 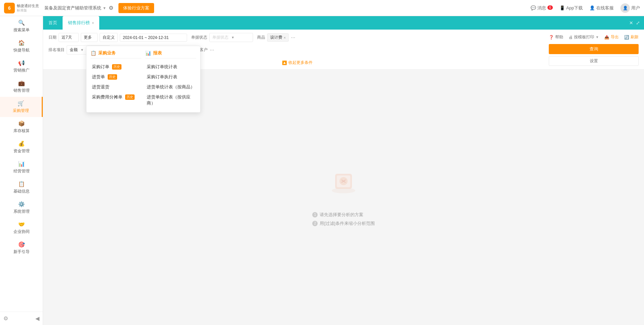 What do you see at coordinates (212, 50) in the screenshot?
I see `customer-more-btn: ···` at bounding box center [212, 50].